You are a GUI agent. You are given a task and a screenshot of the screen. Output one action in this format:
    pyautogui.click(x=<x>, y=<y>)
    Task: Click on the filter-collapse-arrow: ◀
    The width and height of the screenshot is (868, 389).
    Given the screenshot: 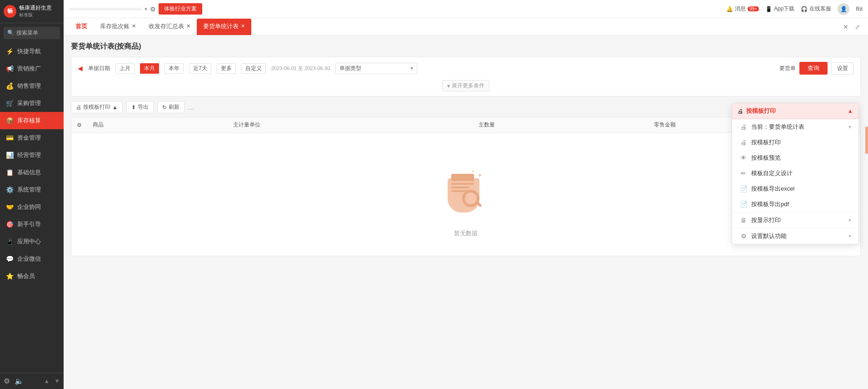 What is the action you would take?
    pyautogui.click(x=80, y=68)
    